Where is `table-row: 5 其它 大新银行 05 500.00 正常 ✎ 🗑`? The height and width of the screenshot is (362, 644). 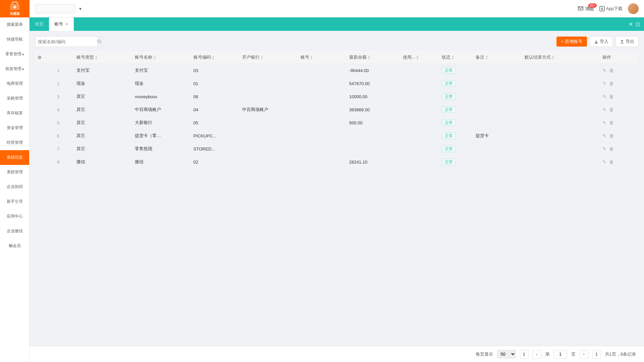
table-row: 5 其它 大新银行 05 500.00 正常 ✎ 🗑 is located at coordinates (337, 123).